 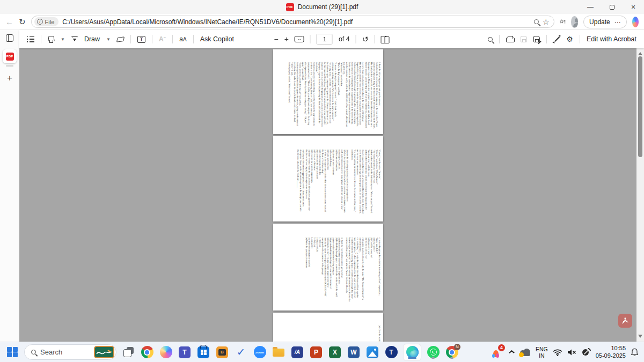 I want to click on scroll-up-arrow, so click(x=640, y=53).